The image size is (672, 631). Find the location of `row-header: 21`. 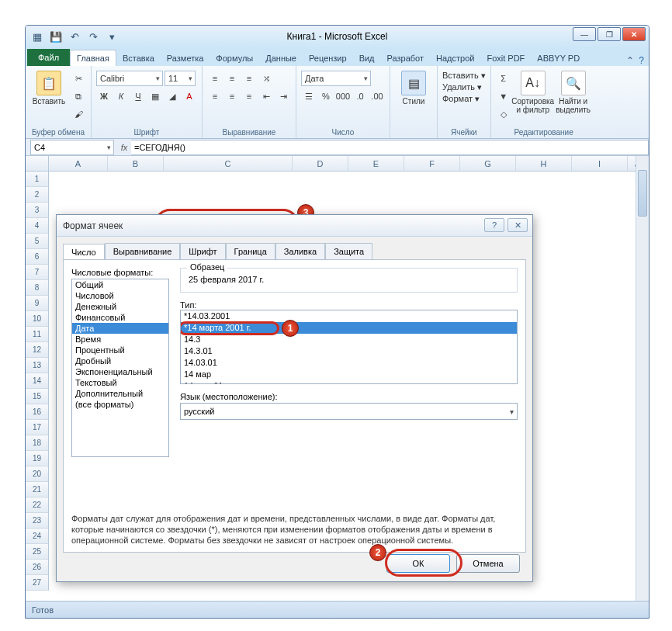

row-header: 21 is located at coordinates (37, 490).